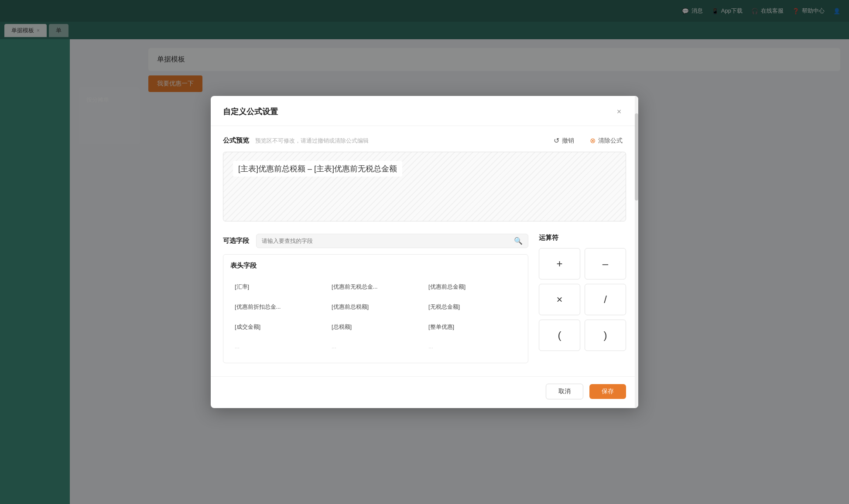 The width and height of the screenshot is (849, 504). I want to click on formula-section-header: 公式预览 预览区不可修改，请通过撤销或清除公式编辑 ↺ 撤销 ⊗ 清除公式, so click(424, 140).